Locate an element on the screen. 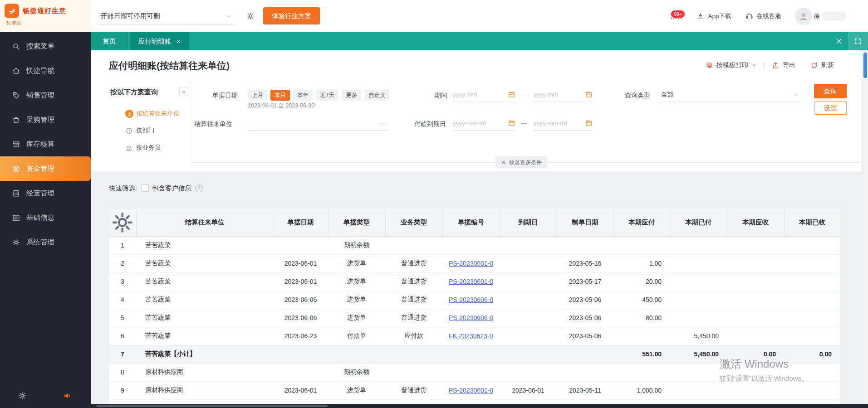 Image resolution: width=868 pixels, height=408 pixels. sidebar-item-sales: 销售管理 is located at coordinates (45, 95).